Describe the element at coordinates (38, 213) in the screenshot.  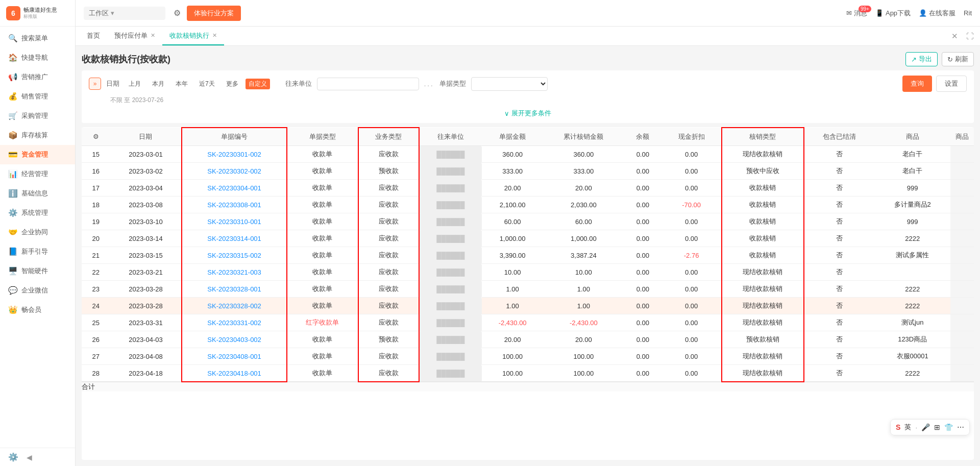
I see `sidebar-item-system: ⚙️ 系统管理` at that location.